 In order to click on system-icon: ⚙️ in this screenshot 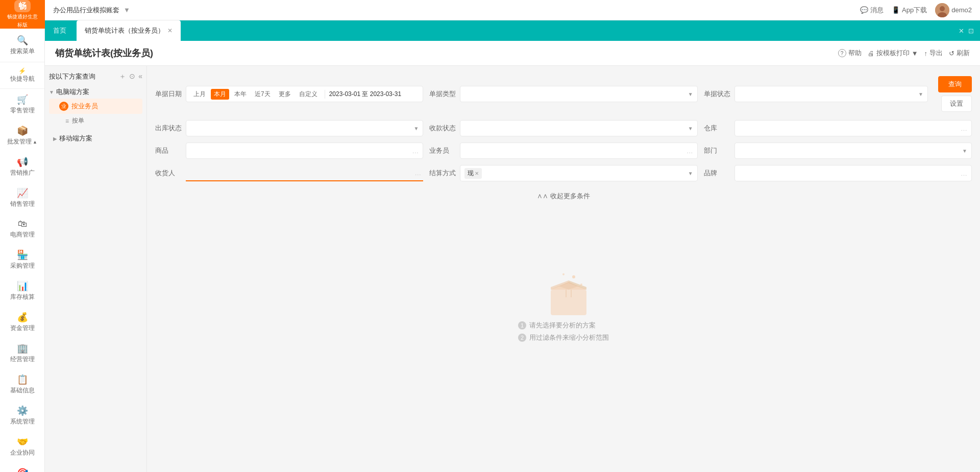, I will do `click(22, 411)`.